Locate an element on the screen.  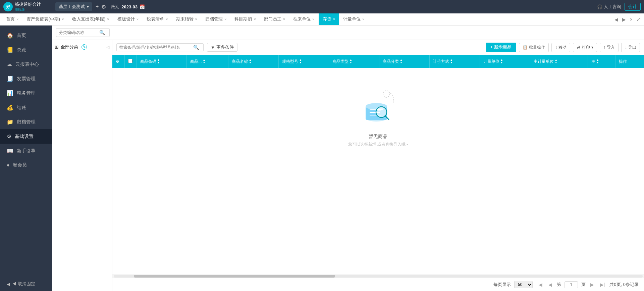
tab-home: 首页 × is located at coordinates (12, 19).